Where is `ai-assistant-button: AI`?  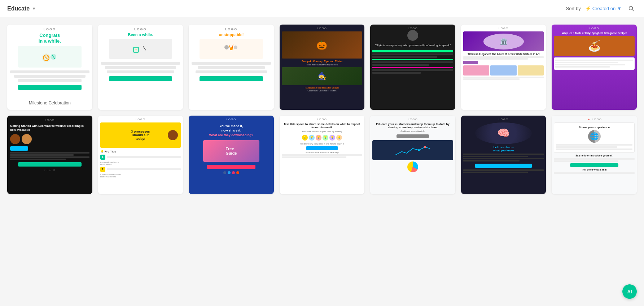 ai-assistant-button: AI is located at coordinates (630, 292).